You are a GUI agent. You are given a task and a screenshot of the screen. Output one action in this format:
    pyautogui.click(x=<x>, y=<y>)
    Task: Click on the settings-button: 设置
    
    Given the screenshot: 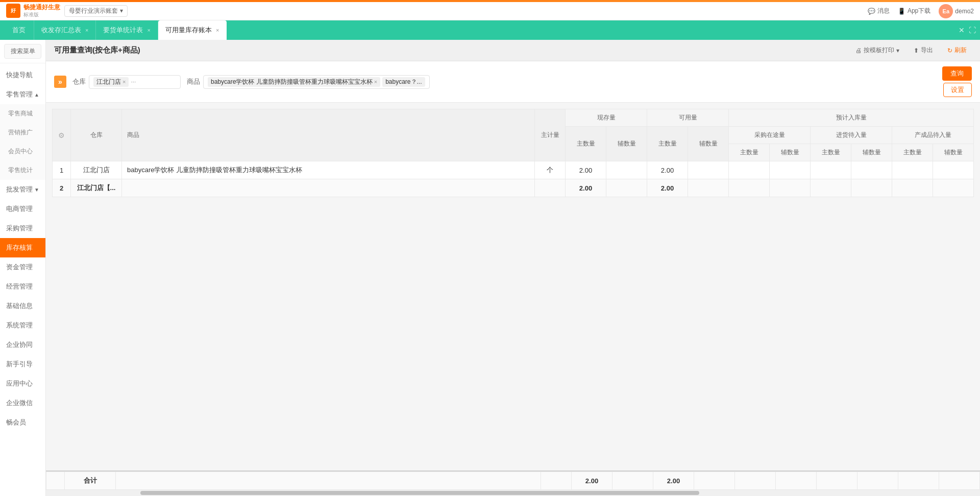 What is the action you would take?
    pyautogui.click(x=958, y=90)
    